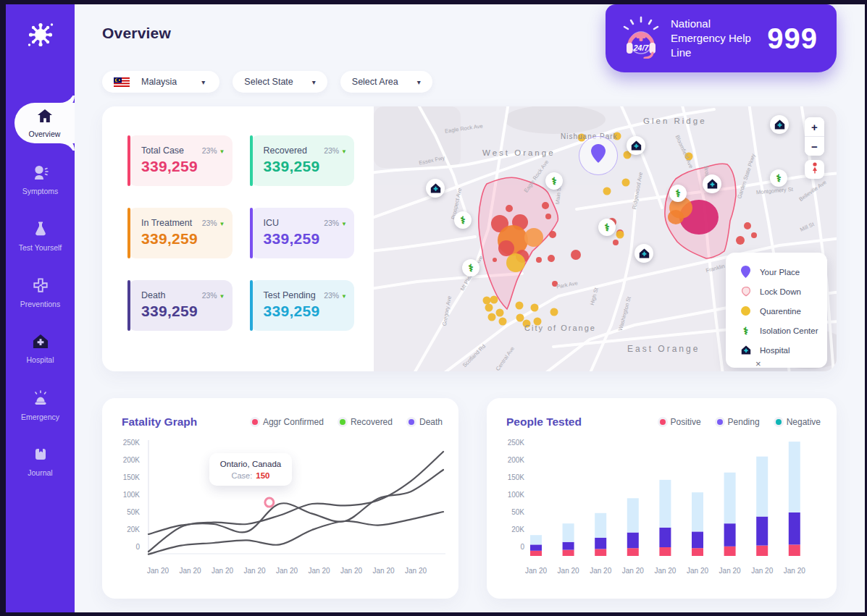 The width and height of the screenshot is (867, 616). What do you see at coordinates (518, 530) in the screenshot?
I see `y-axis-tick: 20K` at bounding box center [518, 530].